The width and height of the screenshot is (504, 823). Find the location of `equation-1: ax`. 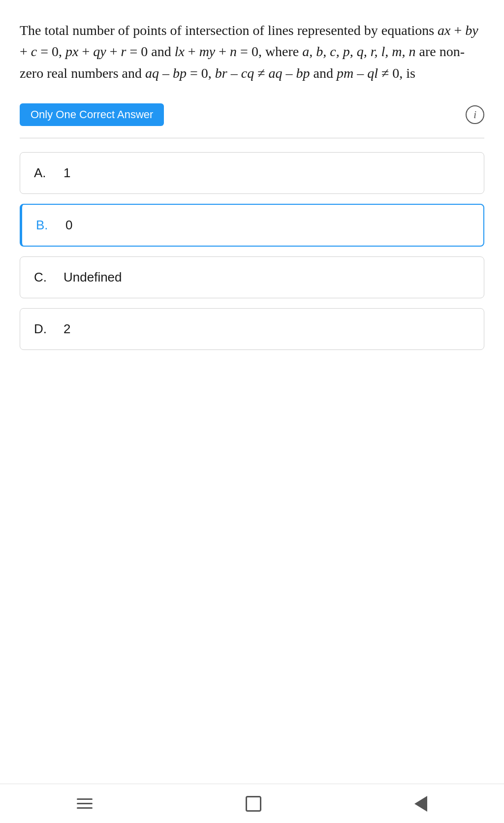

equation-1: ax is located at coordinates (444, 31).